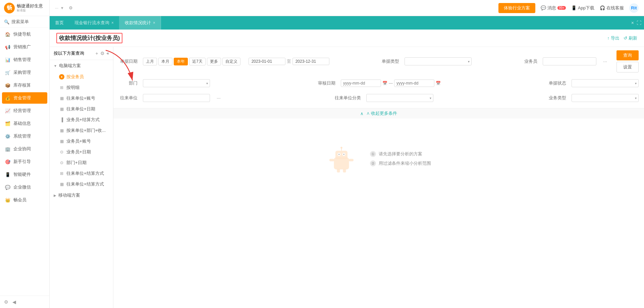  Describe the element at coordinates (25, 174) in the screenshot. I see `sidebar-item-hardware: 📱 智能硬件` at that location.